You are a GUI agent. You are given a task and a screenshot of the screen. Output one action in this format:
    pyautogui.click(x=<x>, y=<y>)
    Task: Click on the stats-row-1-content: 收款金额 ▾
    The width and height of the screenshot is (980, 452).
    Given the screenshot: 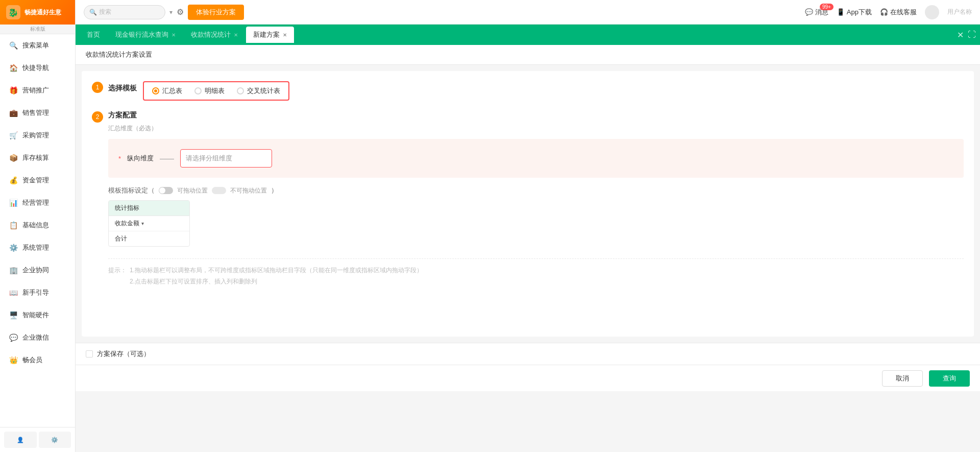 What is the action you would take?
    pyautogui.click(x=130, y=224)
    